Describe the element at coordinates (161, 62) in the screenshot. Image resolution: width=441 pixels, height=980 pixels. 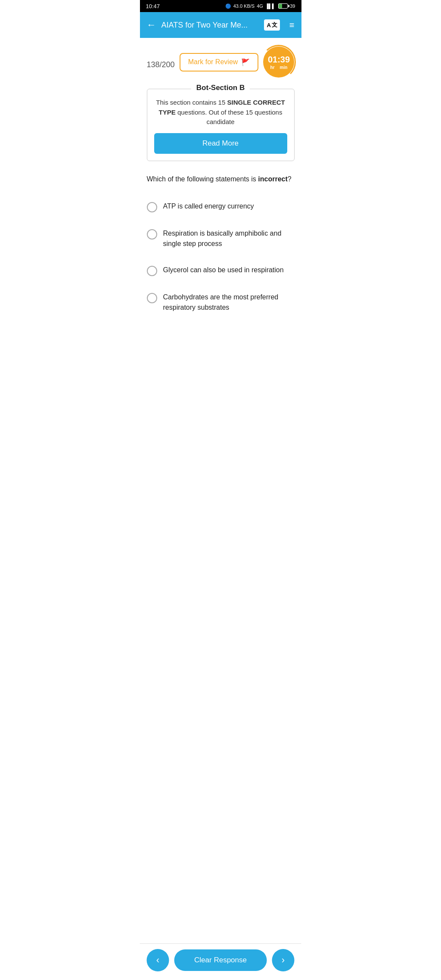
I see `question-counter: 138/200` at that location.